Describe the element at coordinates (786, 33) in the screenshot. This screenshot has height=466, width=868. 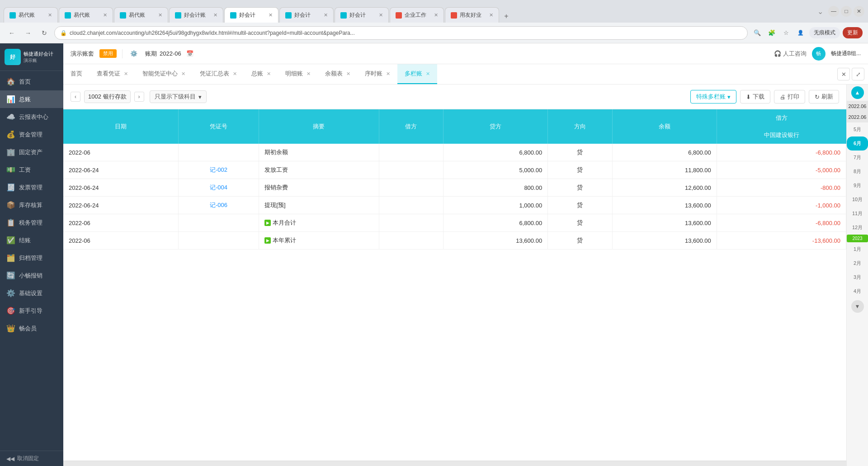
I see `bookmark-icon: ☆` at that location.